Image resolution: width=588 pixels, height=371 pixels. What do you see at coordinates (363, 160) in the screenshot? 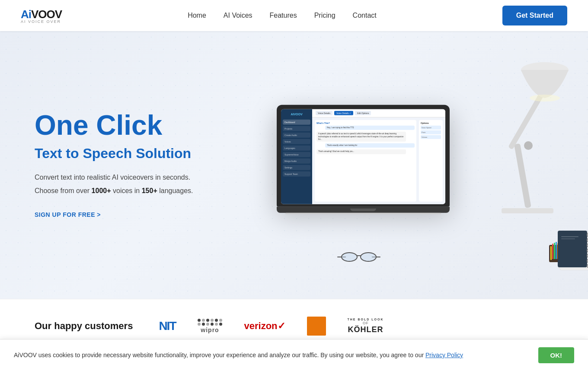
I see `laptop-mockup: AIVOOV Dashboard Projects Create Audio V…` at bounding box center [363, 160].